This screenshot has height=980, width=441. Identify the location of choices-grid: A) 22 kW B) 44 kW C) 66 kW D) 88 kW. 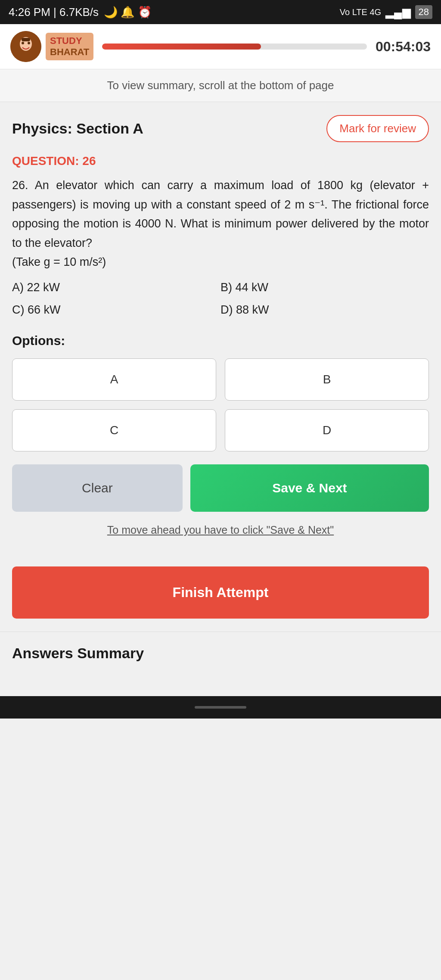
(220, 299).